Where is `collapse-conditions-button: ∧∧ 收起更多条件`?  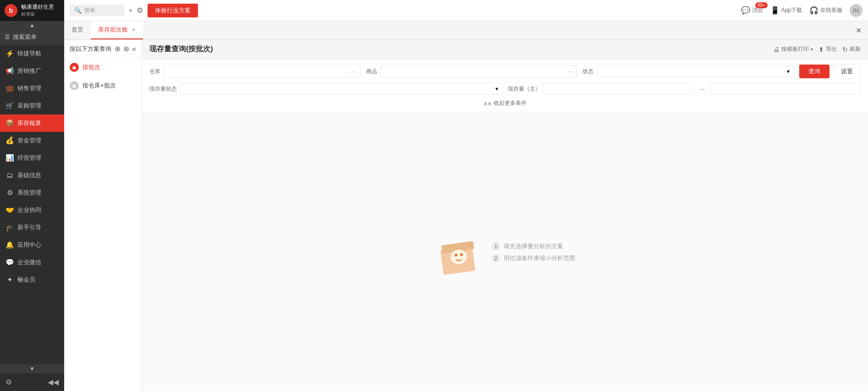
collapse-conditions-button: ∧∧ 收起更多条件 is located at coordinates (505, 103).